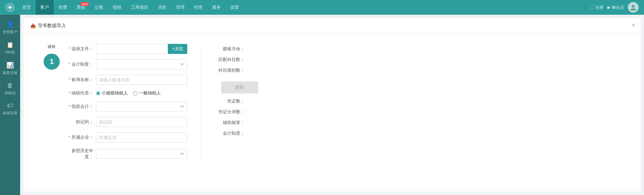 The height and width of the screenshot is (195, 644). What do you see at coordinates (10, 89) in the screenshot?
I see `sidebar-item-recycle: 🗑 回收站` at bounding box center [10, 89].